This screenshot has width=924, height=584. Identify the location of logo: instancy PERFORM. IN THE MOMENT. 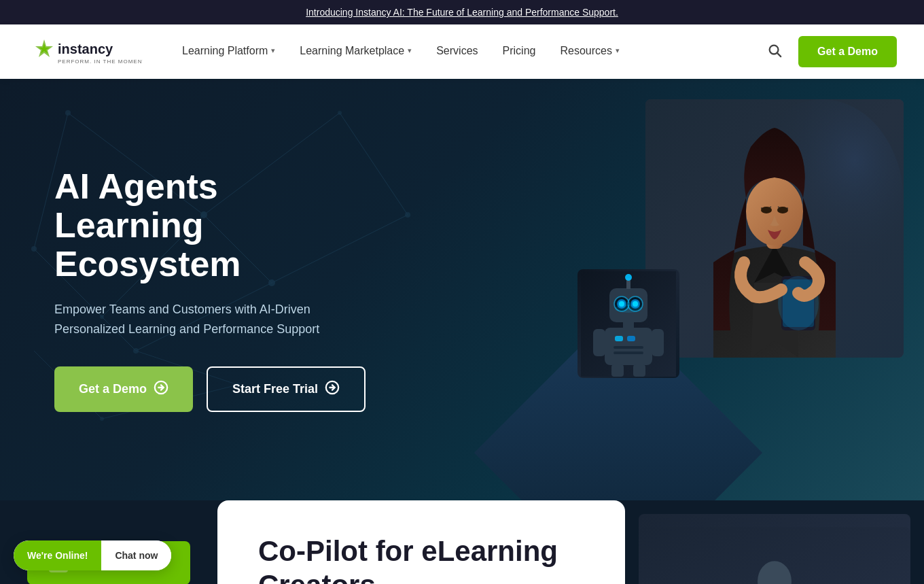
(85, 52).